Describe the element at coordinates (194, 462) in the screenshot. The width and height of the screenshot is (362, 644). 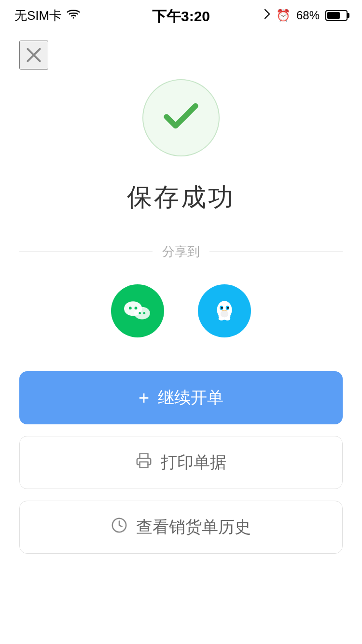
I see `print-label: 打印单据` at that location.